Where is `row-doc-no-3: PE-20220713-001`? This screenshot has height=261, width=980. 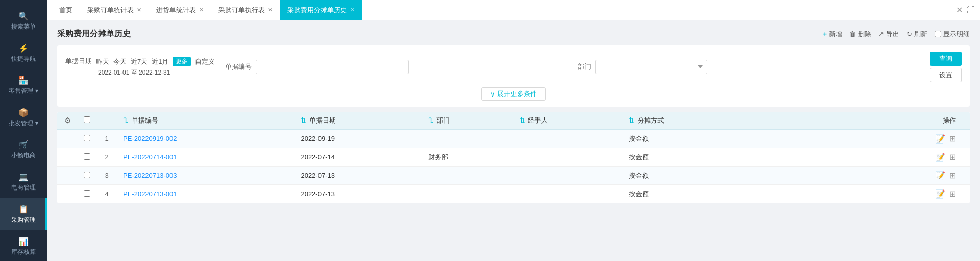
row-doc-no-3: PE-20220713-001 is located at coordinates (206, 194).